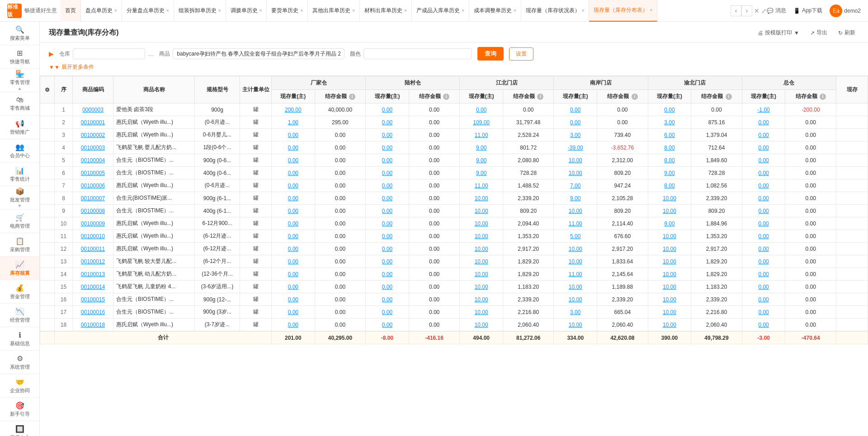 This screenshot has width=868, height=436. Describe the element at coordinates (93, 173) in the screenshot. I see `table-cell: 00100005` at that location.